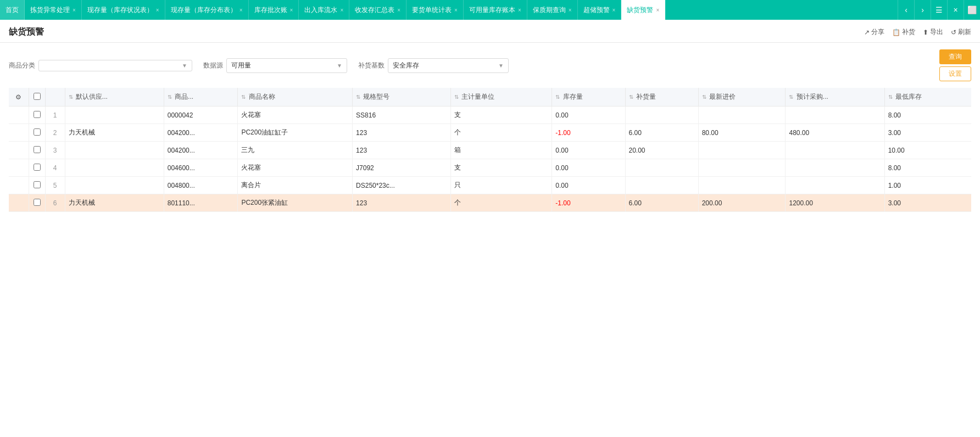 The height and width of the screenshot is (437, 980). I want to click on td-goods-code: 801110..., so click(201, 203).